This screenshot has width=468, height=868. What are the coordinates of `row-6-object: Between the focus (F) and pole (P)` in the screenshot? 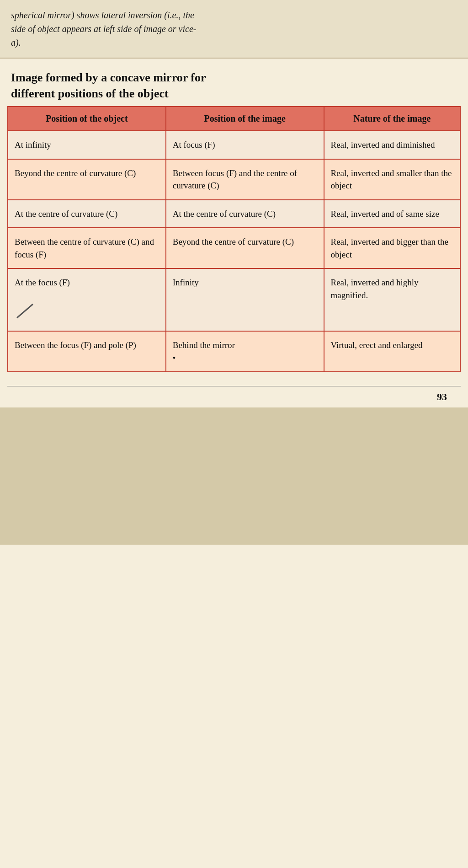 It's located at (87, 351).